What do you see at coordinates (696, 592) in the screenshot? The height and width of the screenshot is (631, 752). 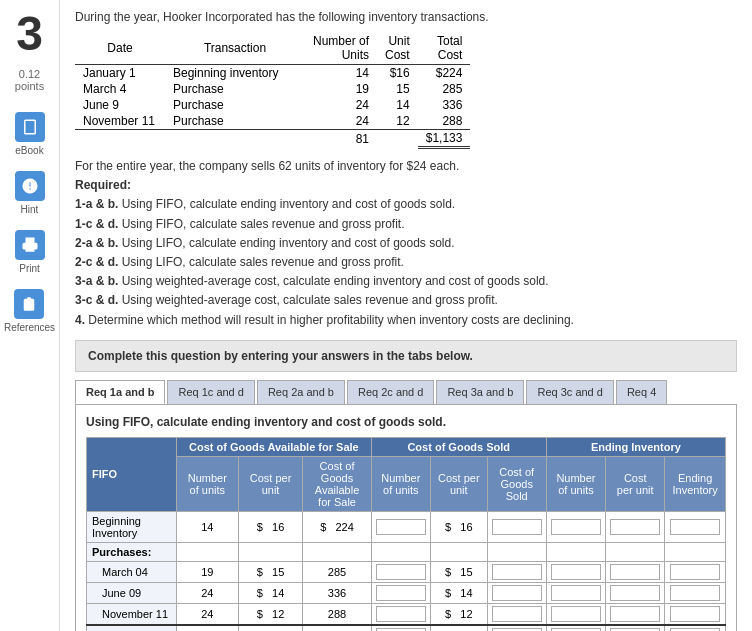 I see `june-ending-inv-cell` at bounding box center [696, 592].